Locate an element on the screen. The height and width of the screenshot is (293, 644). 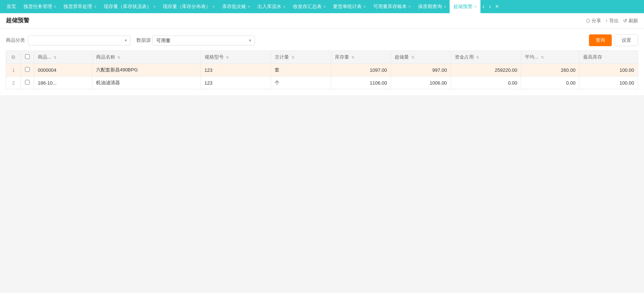
select-all-checkbox is located at coordinates (27, 56).